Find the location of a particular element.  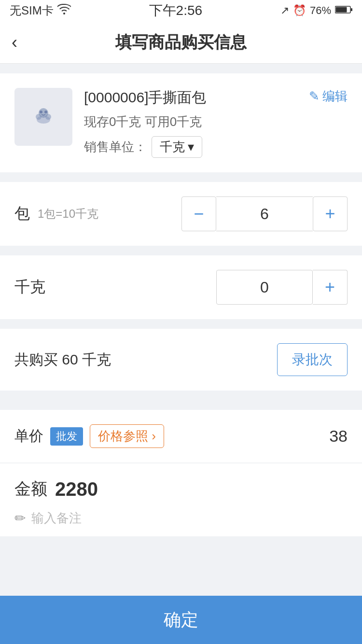

product-name: [0000006]手撕面包 is located at coordinates (216, 98).